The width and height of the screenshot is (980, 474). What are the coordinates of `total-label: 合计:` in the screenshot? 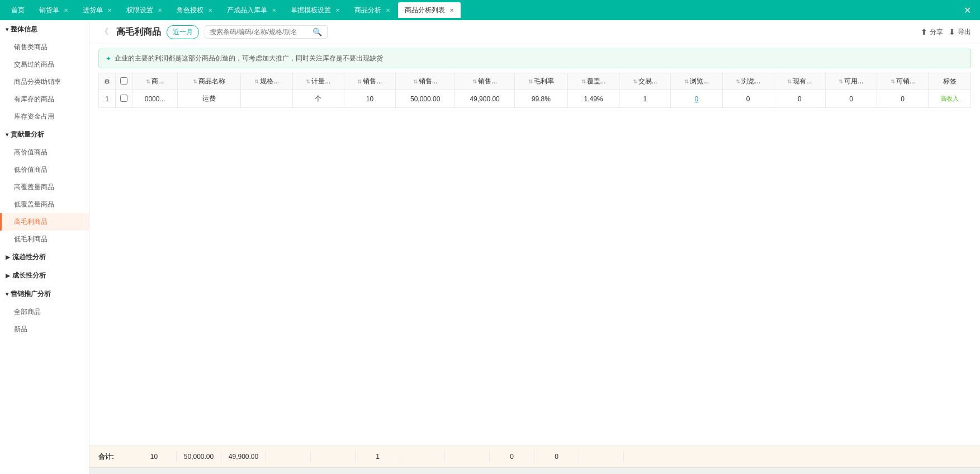 It's located at (110, 457).